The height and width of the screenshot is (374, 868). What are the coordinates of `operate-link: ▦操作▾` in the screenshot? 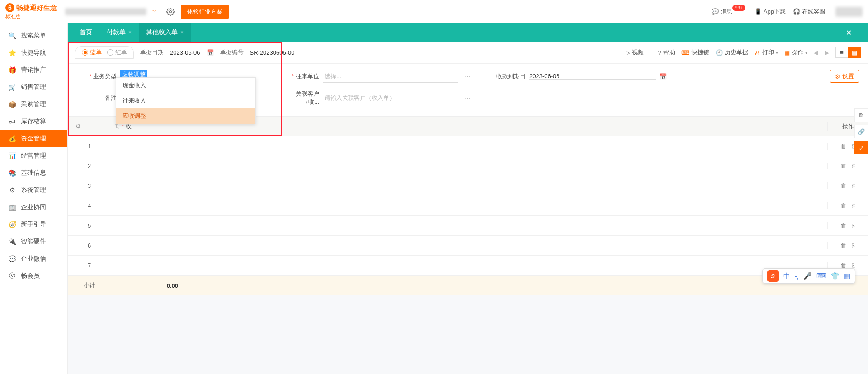 It's located at (796, 52).